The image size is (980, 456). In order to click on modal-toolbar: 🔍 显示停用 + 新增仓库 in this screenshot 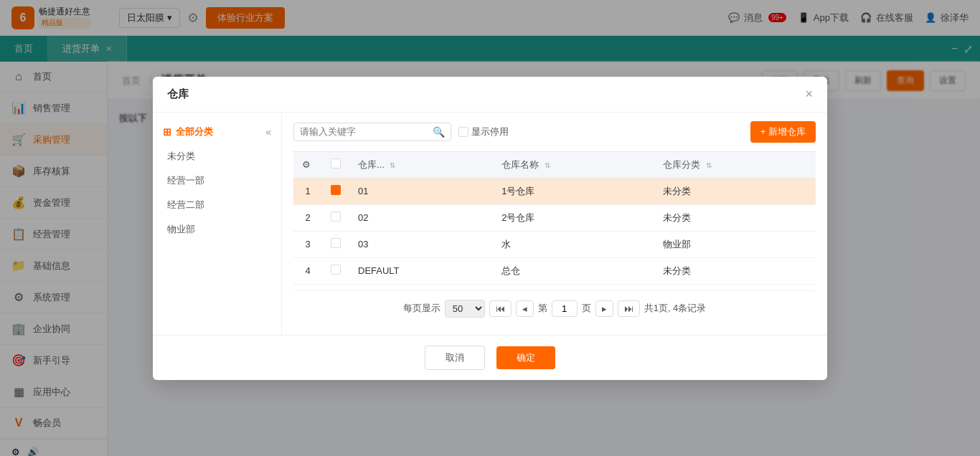, I will do `click(555, 132)`.